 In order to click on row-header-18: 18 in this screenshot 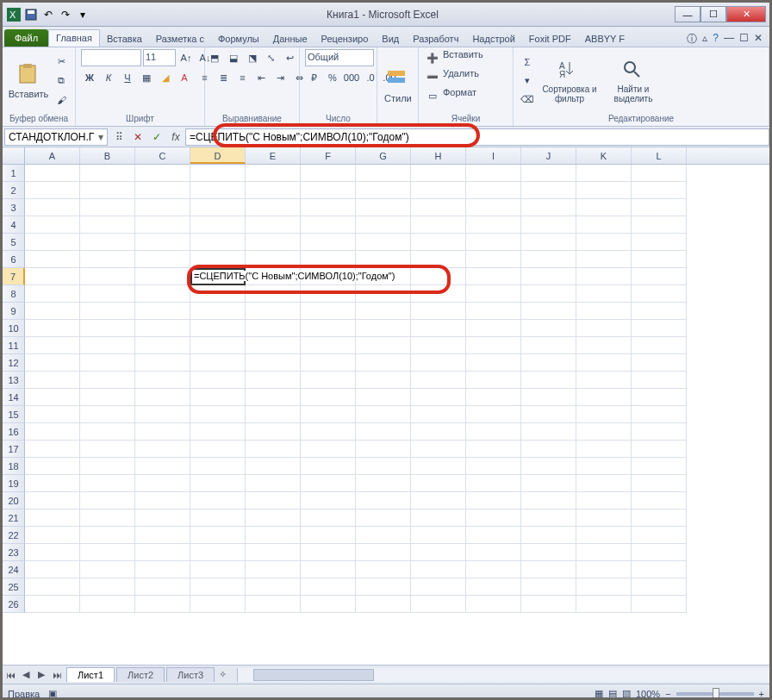, I will do `click(14, 466)`.